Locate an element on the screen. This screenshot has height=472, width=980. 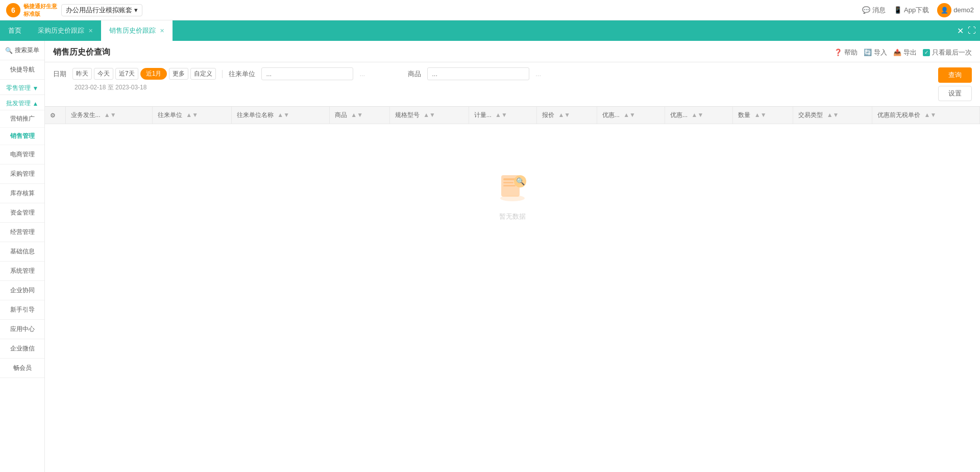
date-btn-today: 今天 is located at coordinates (104, 74).